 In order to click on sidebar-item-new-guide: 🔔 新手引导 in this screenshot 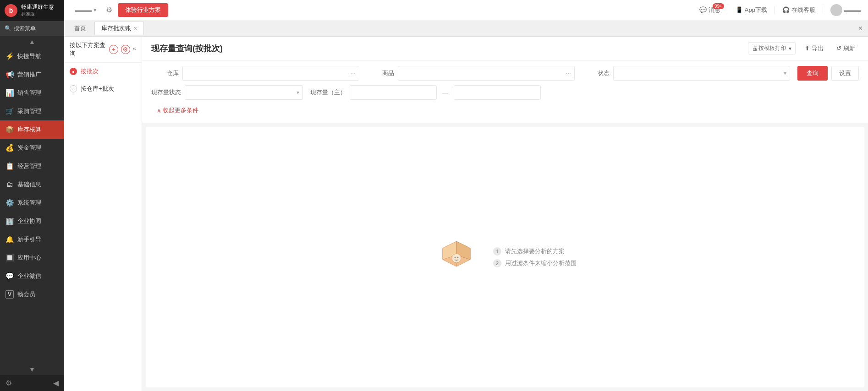, I will do `click(32, 239)`.